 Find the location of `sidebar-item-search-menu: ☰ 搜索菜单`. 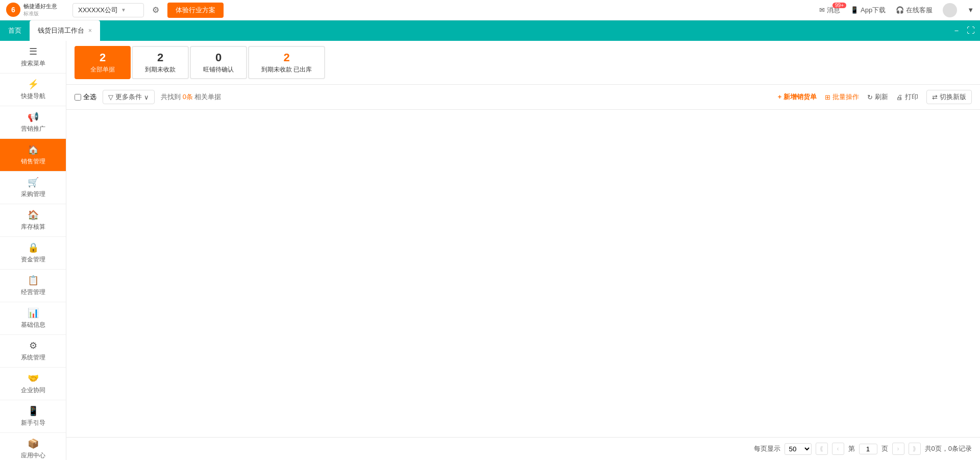

sidebar-item-search-menu: ☰ 搜索菜单 is located at coordinates (33, 57).